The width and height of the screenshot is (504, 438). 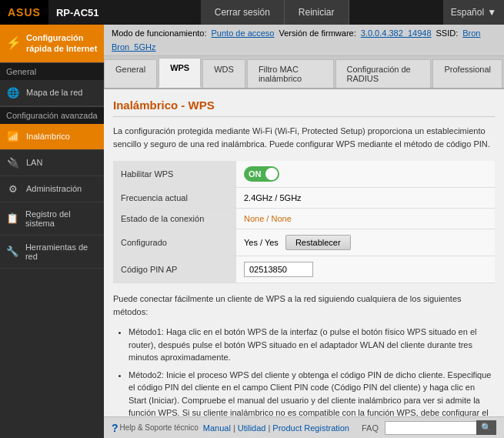 I want to click on table-row: Frecuencia actual 2.4GHz / 5GHz, so click(x=304, y=199).